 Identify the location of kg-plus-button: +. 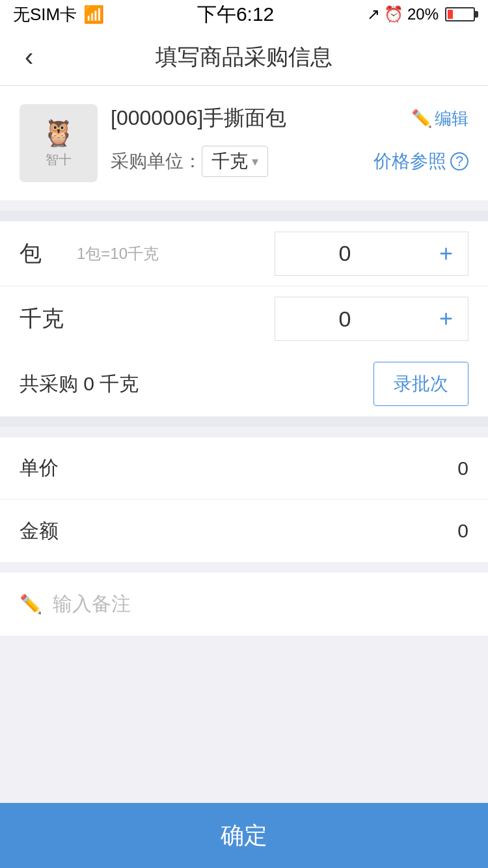
(446, 319).